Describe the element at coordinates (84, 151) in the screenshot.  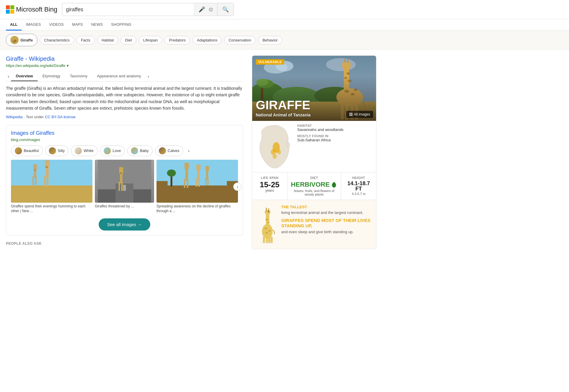
I see `image-pill-white: White` at that location.